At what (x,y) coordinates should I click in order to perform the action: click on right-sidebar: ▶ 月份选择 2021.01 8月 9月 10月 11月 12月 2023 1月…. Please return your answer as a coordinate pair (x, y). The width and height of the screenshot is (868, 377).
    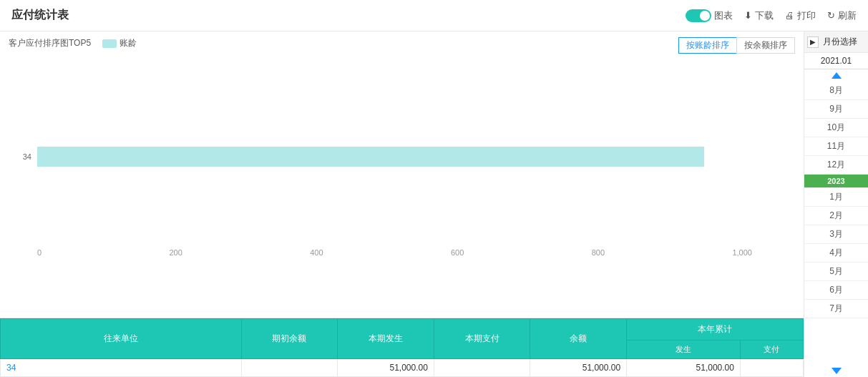
    Looking at the image, I should click on (836, 205).